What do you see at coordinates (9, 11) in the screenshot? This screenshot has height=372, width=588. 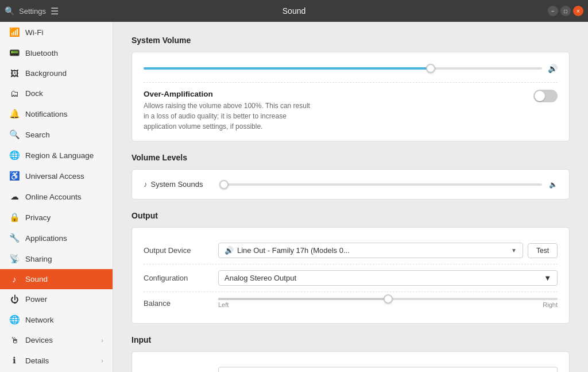 I see `titlebar-search-icon: 🔍` at bounding box center [9, 11].